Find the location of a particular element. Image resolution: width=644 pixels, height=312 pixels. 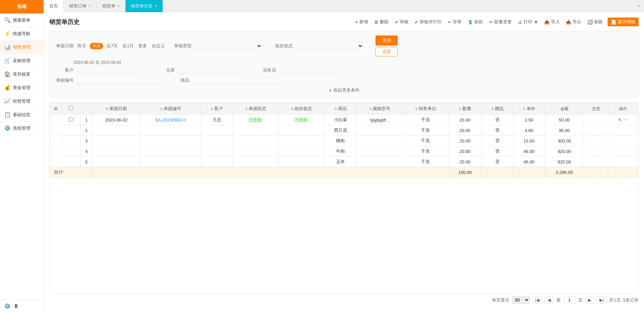

tab-sales-goods-close: × is located at coordinates (119, 6).